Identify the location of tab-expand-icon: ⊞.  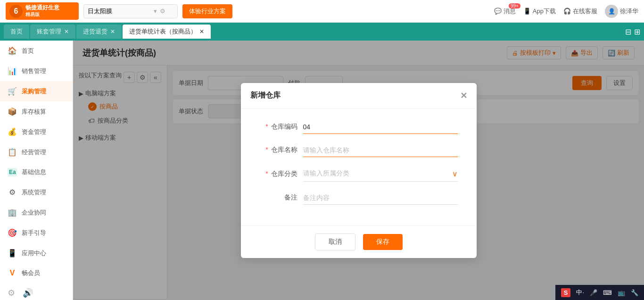
(637, 32).